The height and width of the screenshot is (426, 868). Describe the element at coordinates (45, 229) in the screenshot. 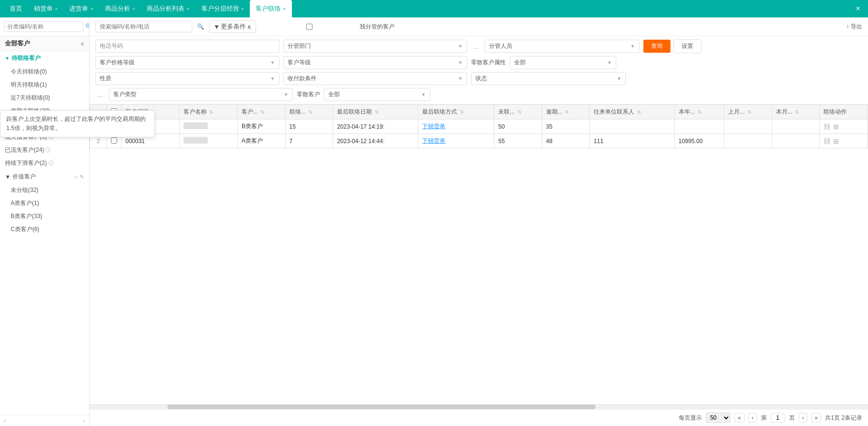

I see `sidebar-item-c-class: C类客户(6)` at that location.